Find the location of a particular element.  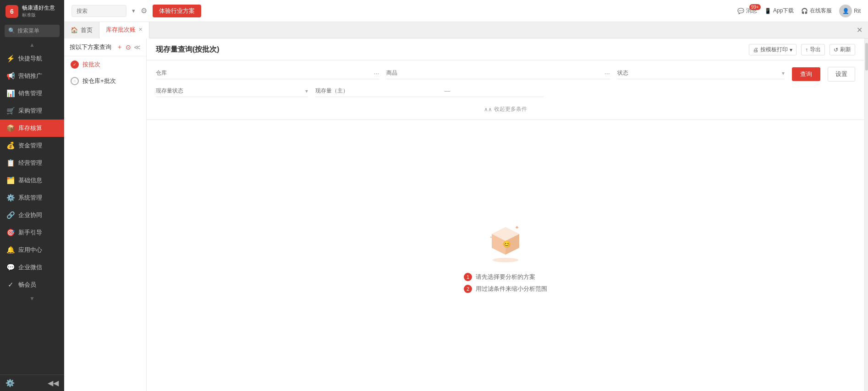

collapse-panel-icon: ≪ is located at coordinates (137, 47).